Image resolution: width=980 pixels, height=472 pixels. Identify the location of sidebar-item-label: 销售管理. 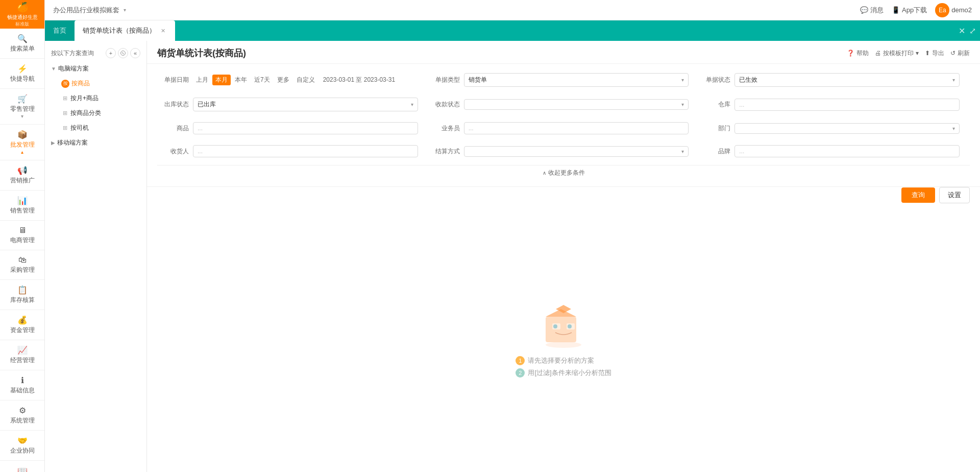
(22, 210).